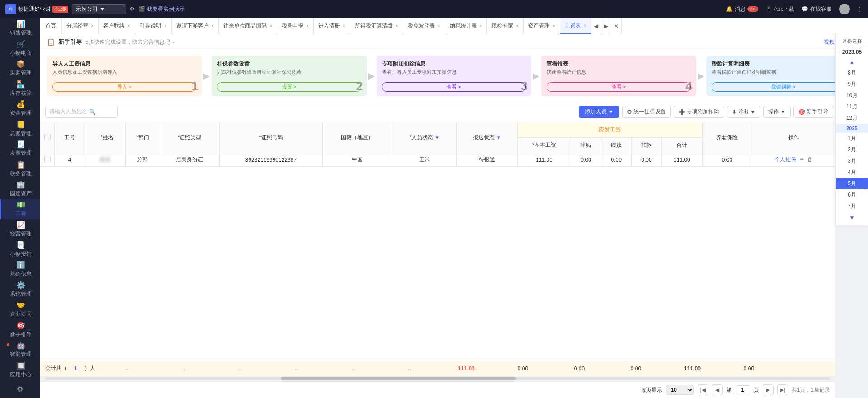 Image resolution: width=868 pixels, height=398 pixels. I want to click on sidebar-item-inventory: 🏪 库存核算, so click(20, 89).